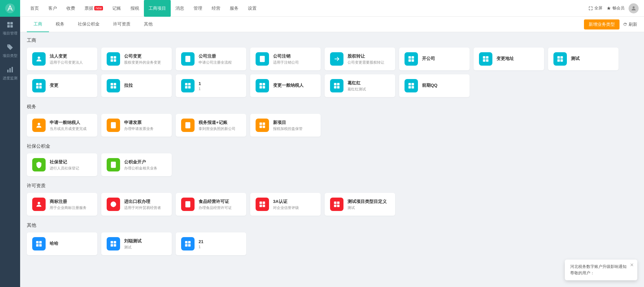 This screenshot has width=644, height=287. I want to click on card-shipin-xuke: 食品经营许可证 办理食品经营许可证, so click(211, 204).